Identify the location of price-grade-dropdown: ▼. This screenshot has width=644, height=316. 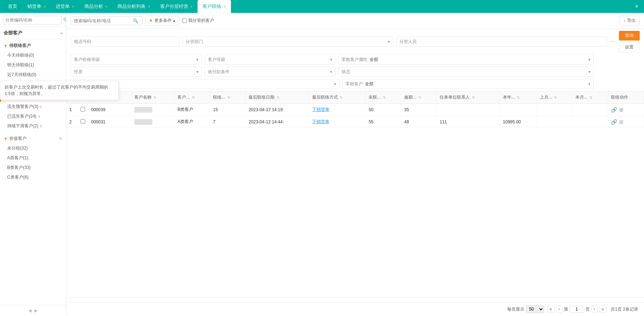
(198, 60).